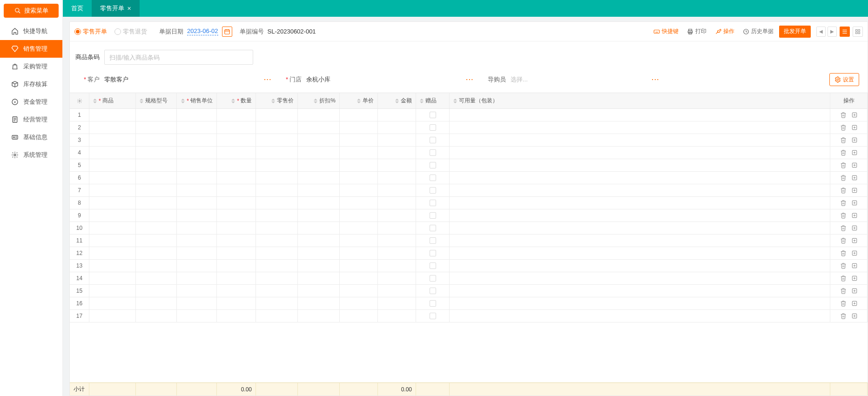 Image resolution: width=868 pixels, height=396 pixels. I want to click on settings-button: 设置, so click(844, 80).